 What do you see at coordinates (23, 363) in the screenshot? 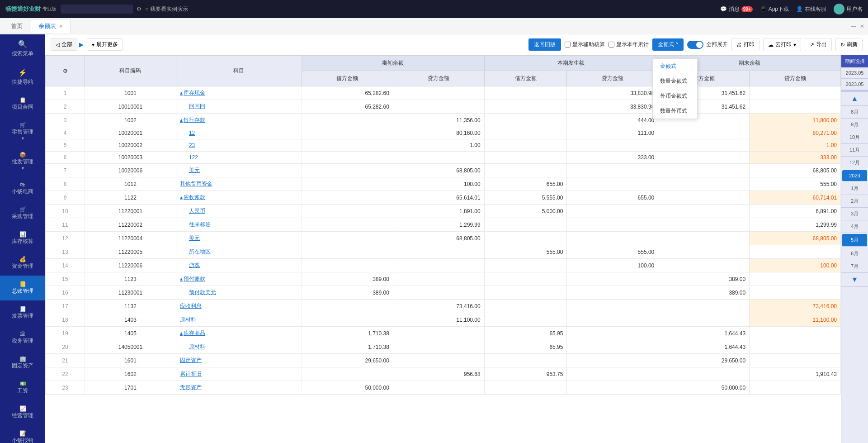
I see `sidebar-item-fixed-asset: 🏢 固定资产` at bounding box center [23, 363].